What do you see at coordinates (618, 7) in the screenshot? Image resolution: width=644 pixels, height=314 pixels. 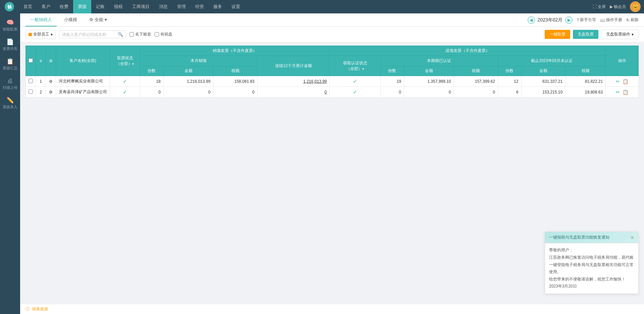 I see `member-btn: ▶ 畅会员` at bounding box center [618, 7].